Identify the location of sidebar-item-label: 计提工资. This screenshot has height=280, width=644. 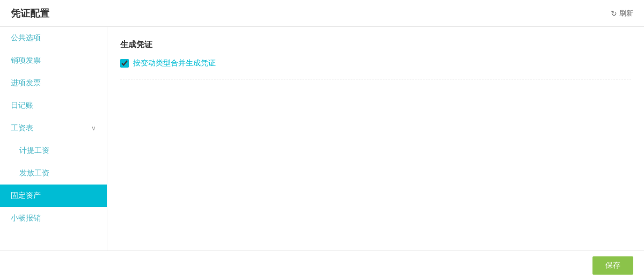
(34, 151).